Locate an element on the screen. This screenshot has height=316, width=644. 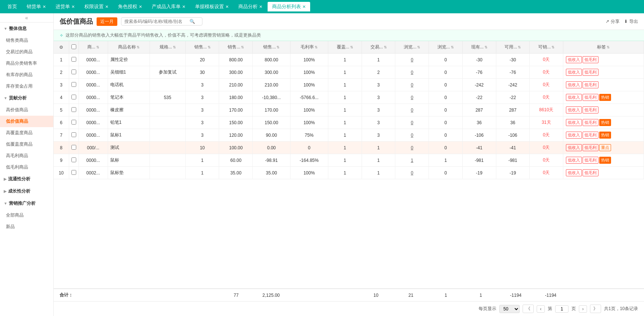
row-views1-4: 0 is located at coordinates (412, 98).